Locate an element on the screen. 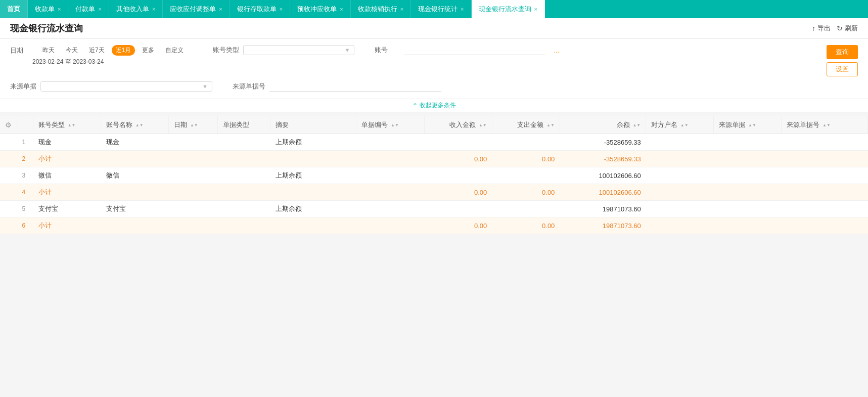 Image resolution: width=868 pixels, height=397 pixels. nav-item-home: 首页 is located at coordinates (14, 9).